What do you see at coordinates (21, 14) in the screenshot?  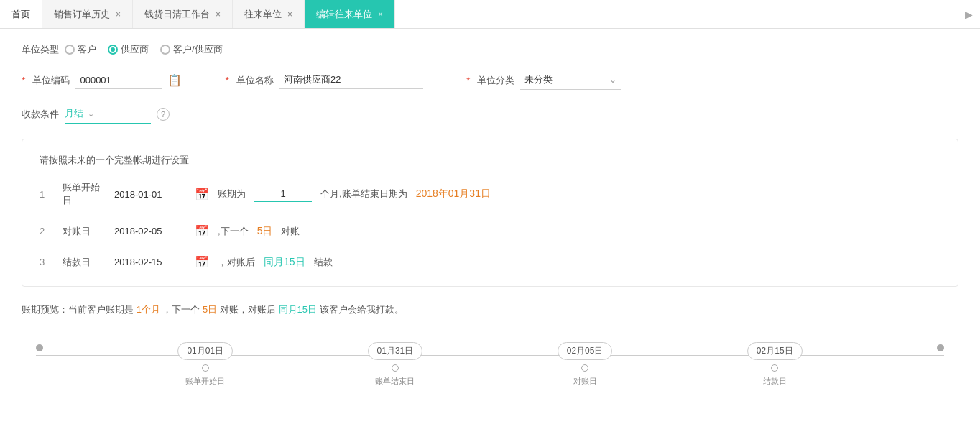 I see `tab-home-label: 首页` at bounding box center [21, 14].